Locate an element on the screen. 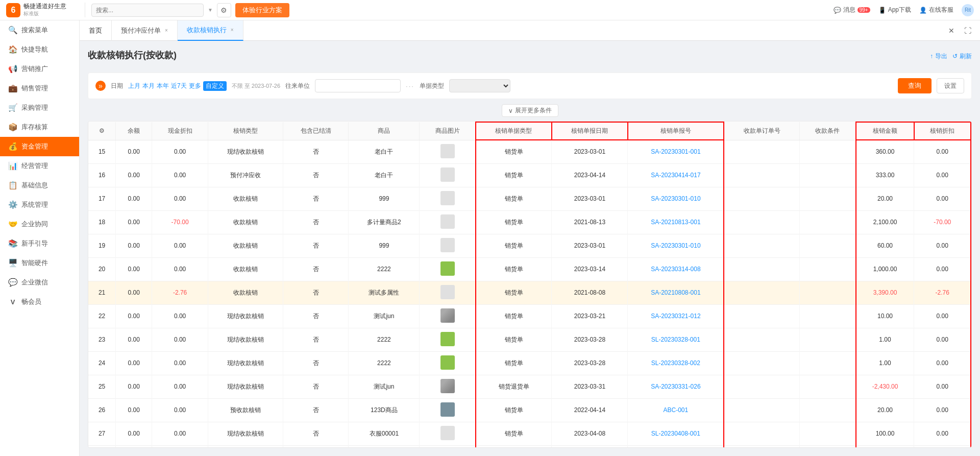 This screenshot has height=456, width=980. tab-prepay-conflict: 预付冲应付单 × is located at coordinates (145, 31).